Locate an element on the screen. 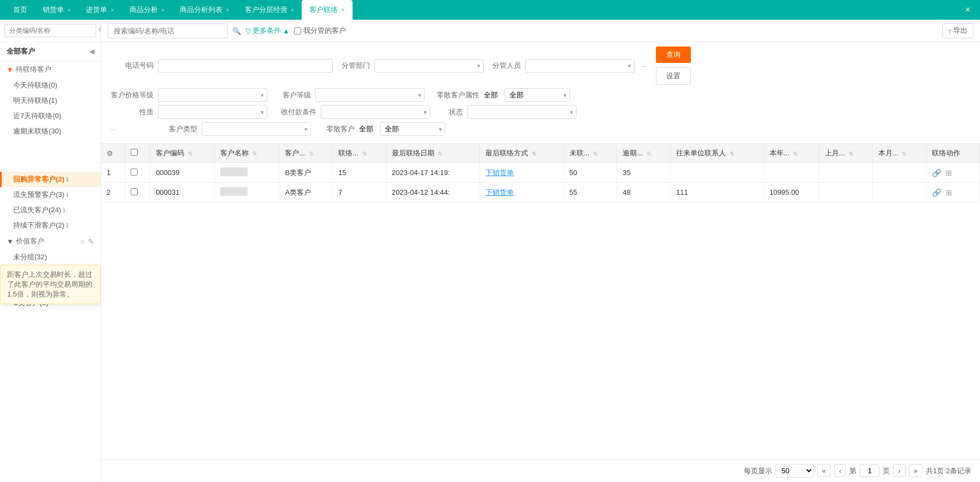 Image resolution: width=980 pixels, height=482 pixels. col-last-method: 最后联络方式 ⇅ is located at coordinates (521, 153).